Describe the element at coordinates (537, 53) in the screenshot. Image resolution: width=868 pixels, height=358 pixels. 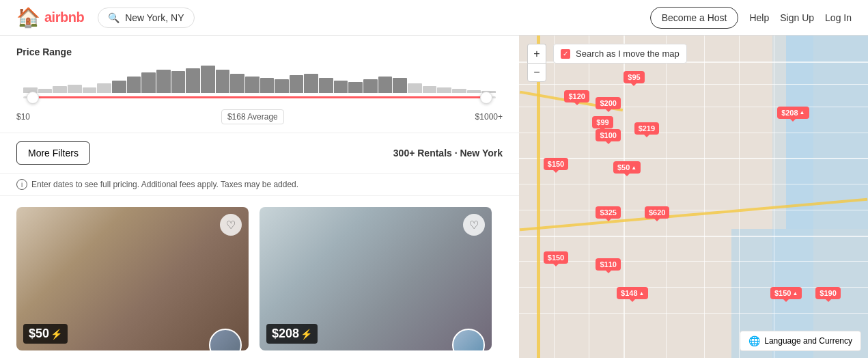
I see `zoom-in-button: +` at that location.